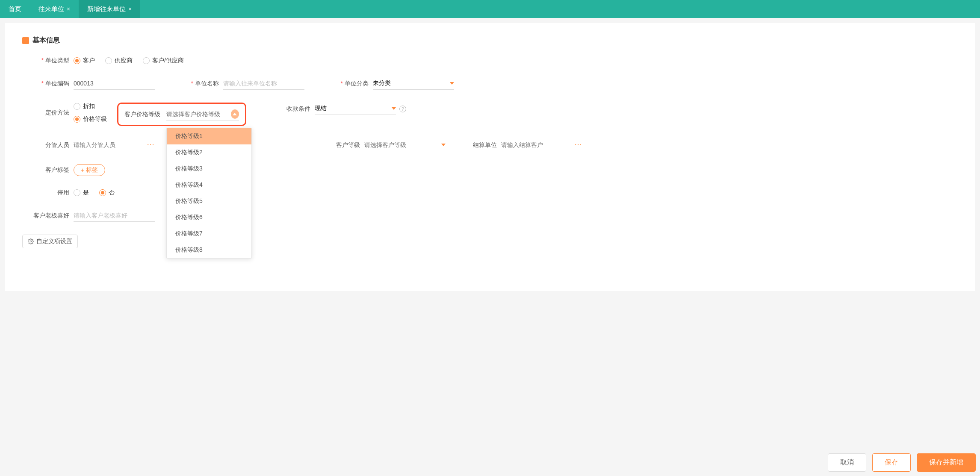 The height and width of the screenshot is (476, 980). I want to click on unit-cat-label: *单位分类, so click(345, 84).